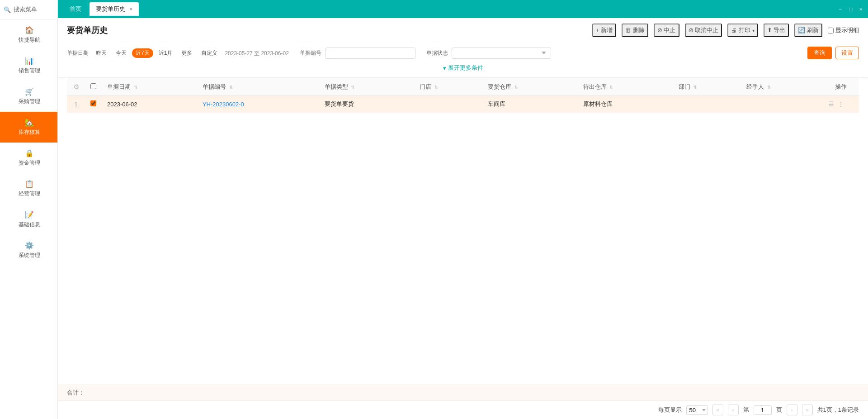 Image resolution: width=868 pixels, height=419 pixels. What do you see at coordinates (807, 410) in the screenshot?
I see `pagination-last-button: »` at bounding box center [807, 410].